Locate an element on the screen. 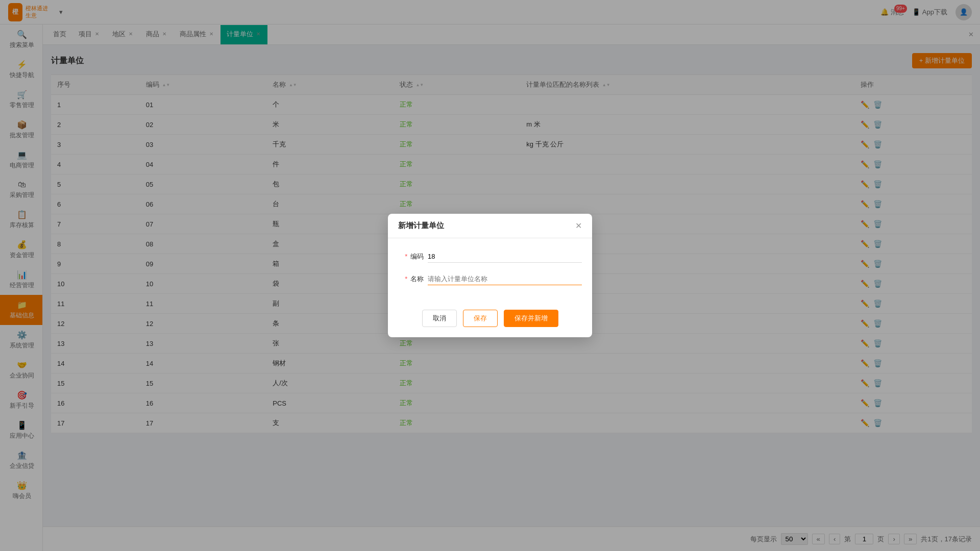 This screenshot has width=980, height=551. modal-body: * 编码 * 名称 is located at coordinates (490, 271).